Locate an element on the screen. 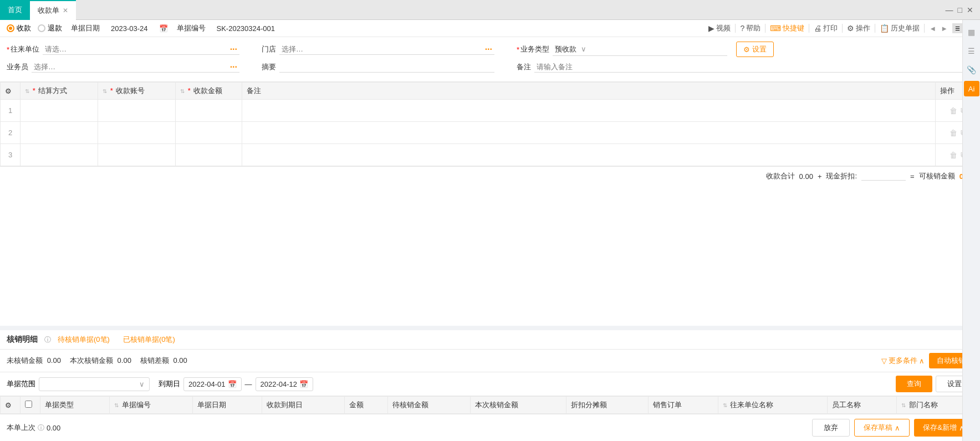 This screenshot has height=441, width=980. sort-docno-icon: ⇅ is located at coordinates (116, 406).